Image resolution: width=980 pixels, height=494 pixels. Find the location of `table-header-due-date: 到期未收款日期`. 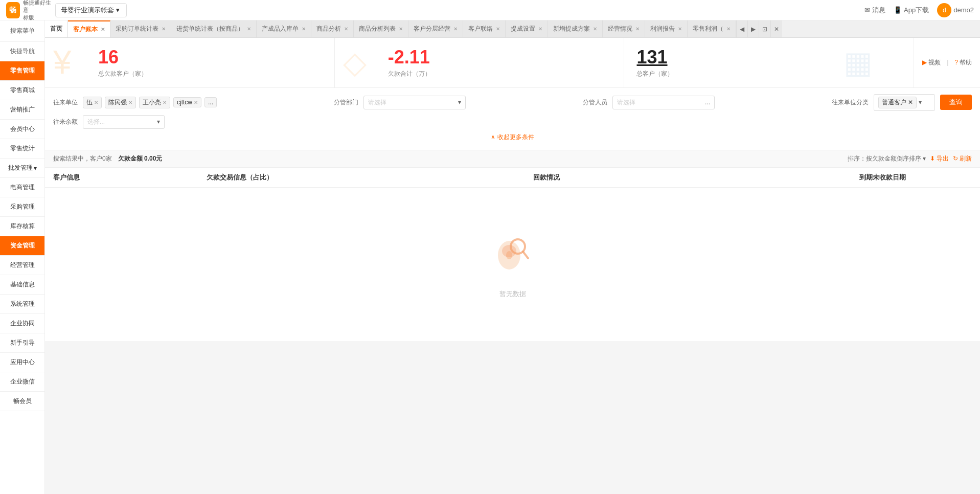

table-header-due-date: 到期未收款日期 is located at coordinates (916, 177).